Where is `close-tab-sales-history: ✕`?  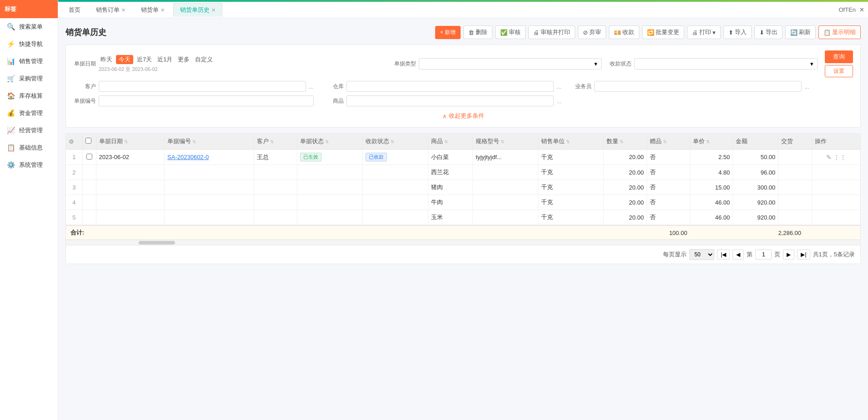 close-tab-sales-history: ✕ is located at coordinates (214, 10).